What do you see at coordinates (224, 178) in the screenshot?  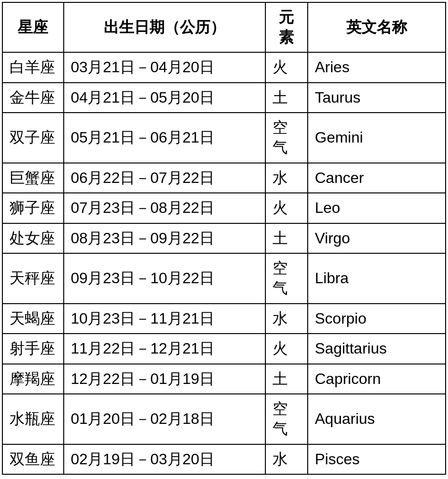 I see `table-row: 巨蟹座06月22日－07月22日水Cancer` at bounding box center [224, 178].